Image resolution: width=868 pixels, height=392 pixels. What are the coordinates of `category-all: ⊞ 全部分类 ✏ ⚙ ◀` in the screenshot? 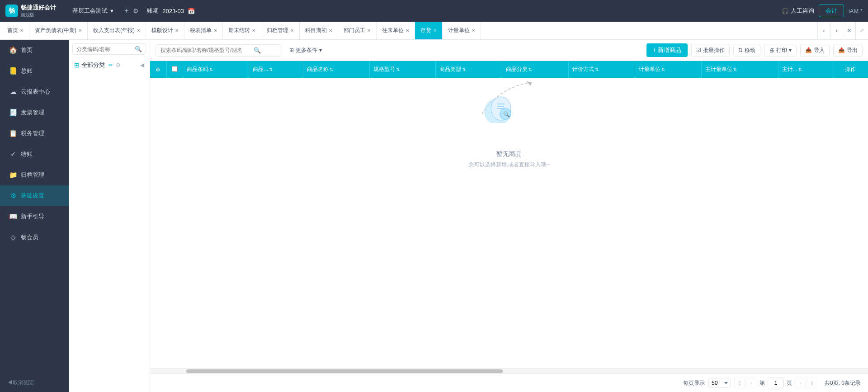 It's located at (109, 65).